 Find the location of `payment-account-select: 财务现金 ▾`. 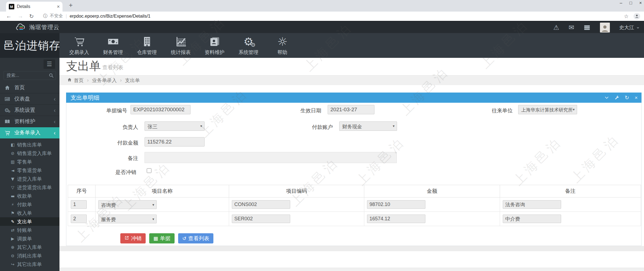

payment-account-select: 财务现金 ▾ is located at coordinates (368, 126).